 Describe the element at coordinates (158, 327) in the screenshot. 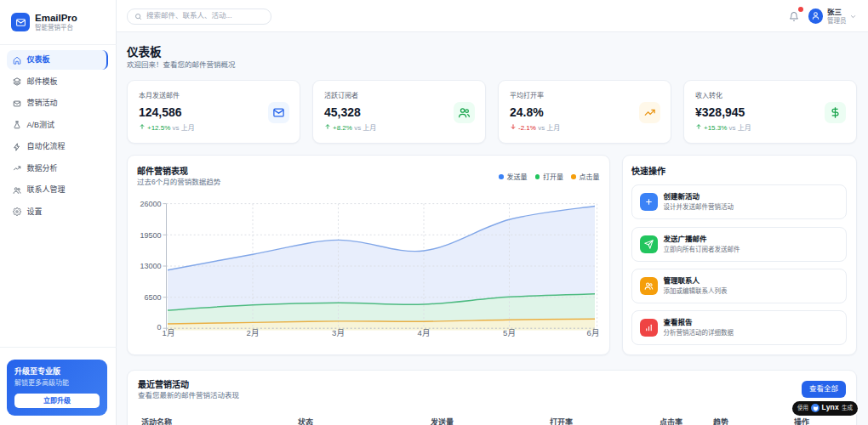

I see `svg-text: 0` at that location.